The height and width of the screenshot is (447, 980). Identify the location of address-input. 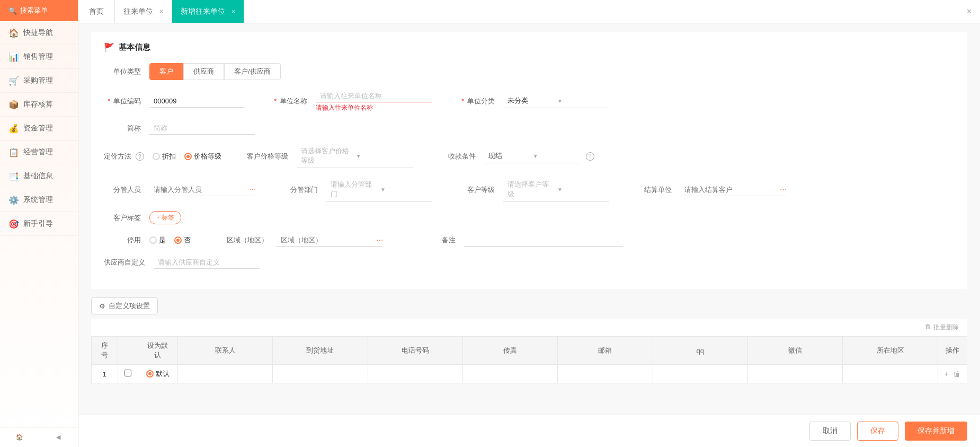
(320, 374).